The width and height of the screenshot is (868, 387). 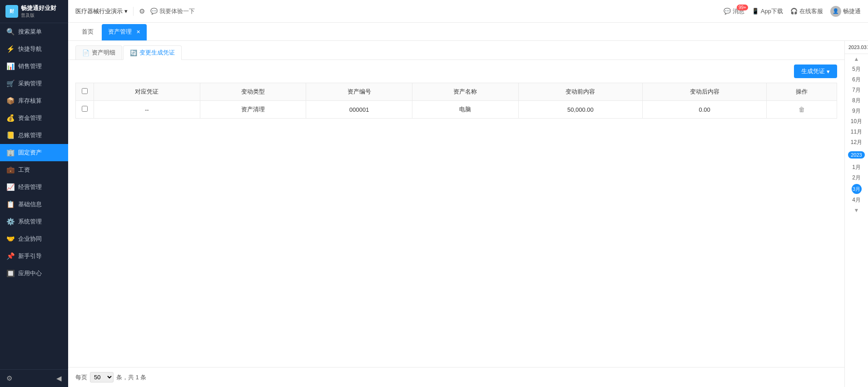 I want to click on generate-chevron-icon: ▾, so click(x=828, y=72).